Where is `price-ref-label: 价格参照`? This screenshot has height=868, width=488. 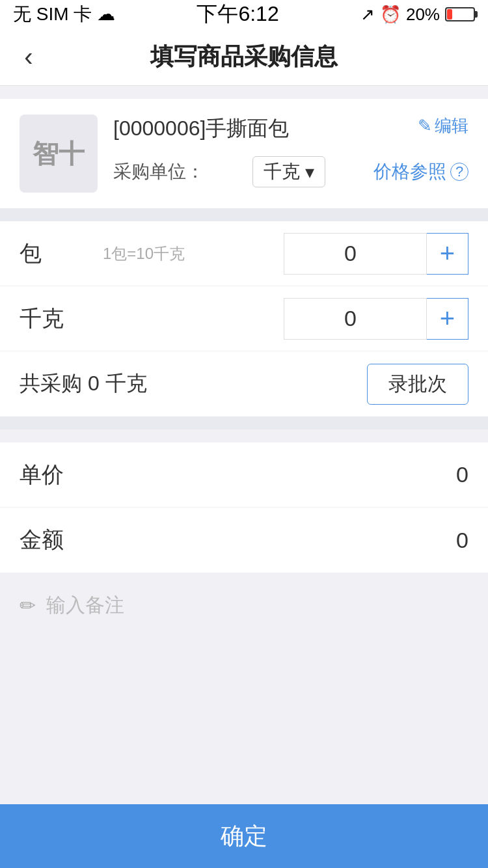 price-ref-label: 价格参照 is located at coordinates (410, 172).